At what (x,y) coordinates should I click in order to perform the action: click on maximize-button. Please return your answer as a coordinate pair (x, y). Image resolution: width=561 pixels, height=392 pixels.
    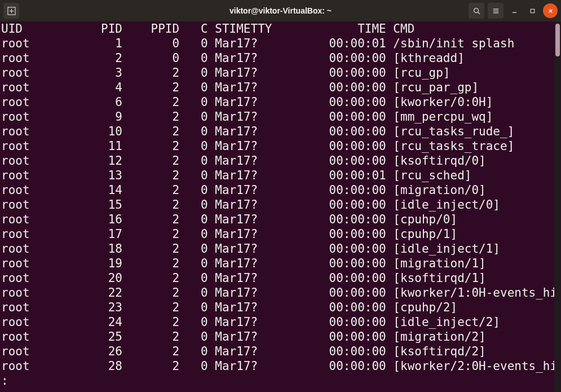
    Looking at the image, I should click on (532, 11).